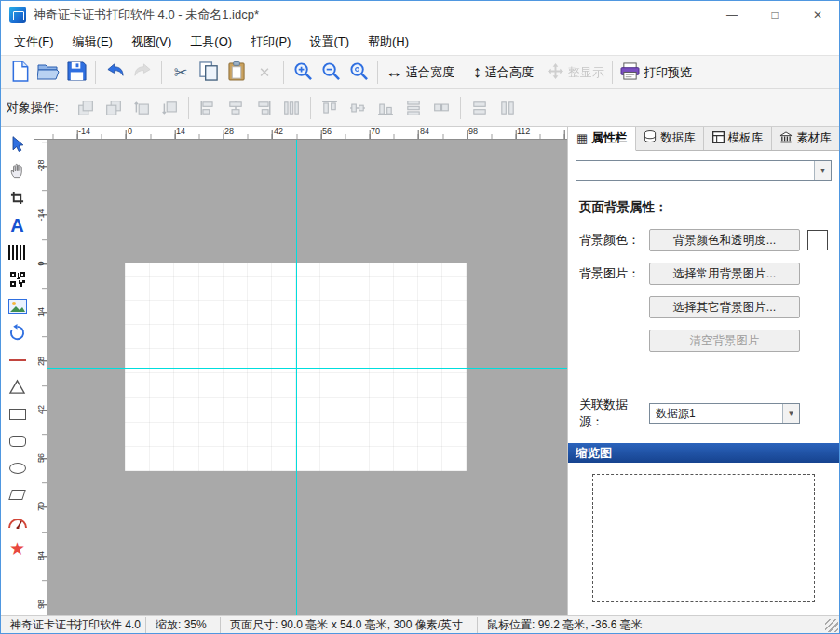  Describe the element at coordinates (460, 108) in the screenshot. I see `toolbar-separator` at that location.